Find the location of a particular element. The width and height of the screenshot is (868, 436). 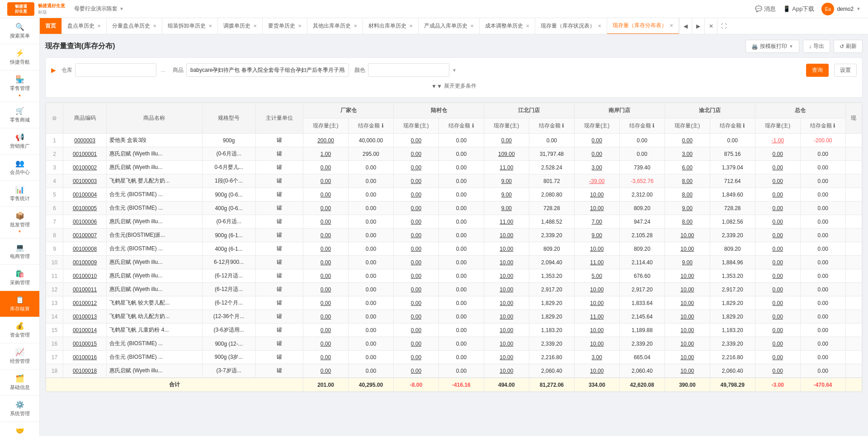

sidebar-item-retail-stats: 📊 零售统计 is located at coordinates (20, 194).